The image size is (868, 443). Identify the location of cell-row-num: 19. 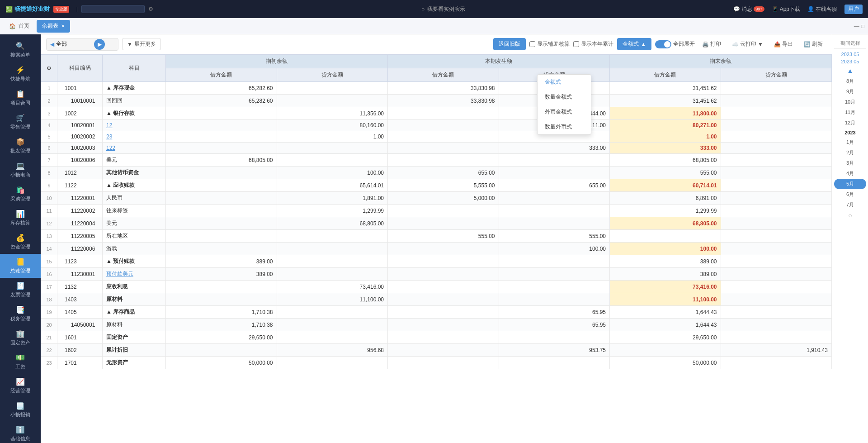
(49, 312).